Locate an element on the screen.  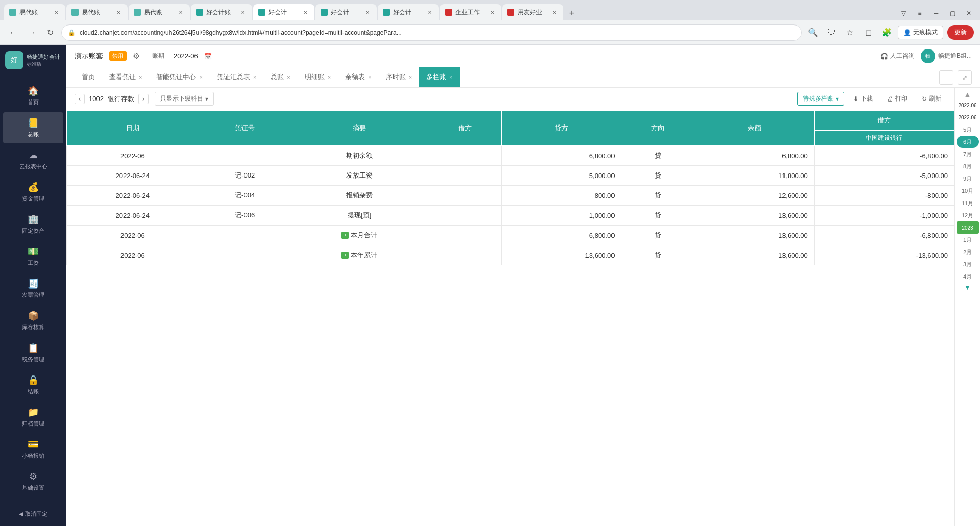
tab-voucher: 查看凭证 × is located at coordinates (126, 78).